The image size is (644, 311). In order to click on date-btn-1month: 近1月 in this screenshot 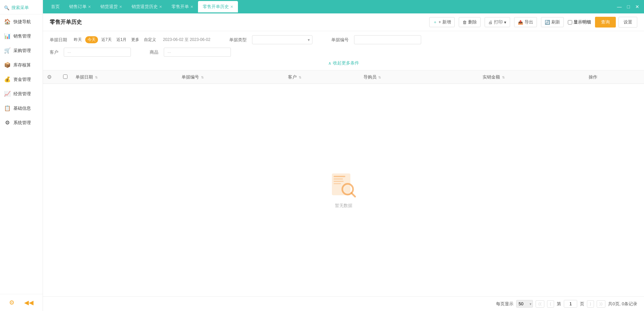, I will do `click(121, 40)`.